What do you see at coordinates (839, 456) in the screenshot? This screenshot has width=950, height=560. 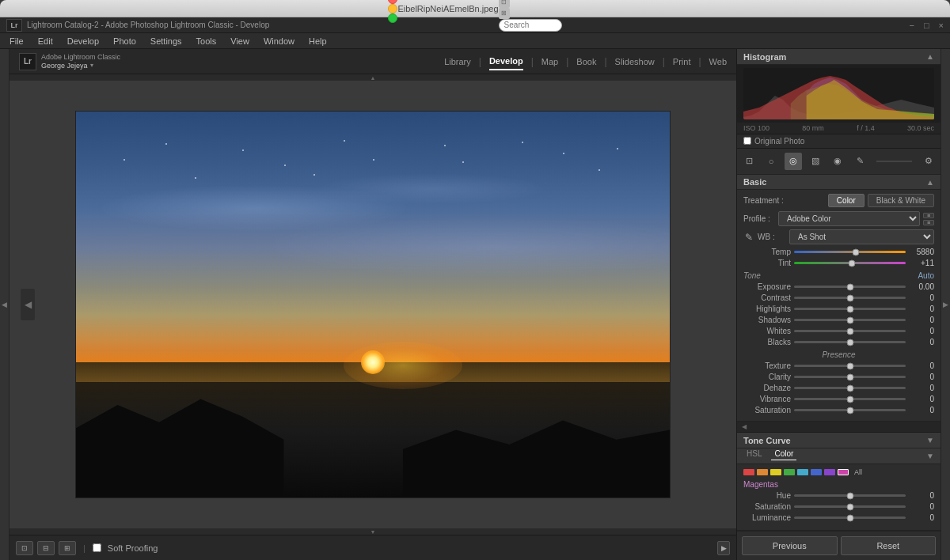 I see `hsl-section-header: HSL Color ▼` at bounding box center [839, 456].